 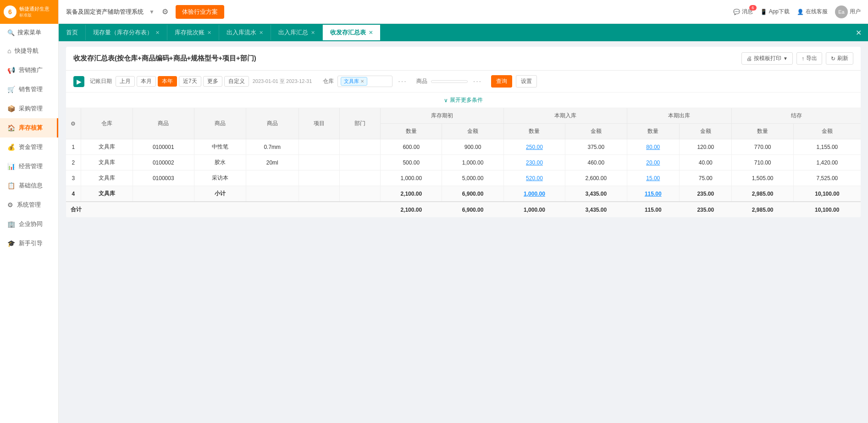 I want to click on top-bar: 装备及固定资产辅助管理系统 ▼ ⚙ 体验行业方案 💬 消息 6 📱 App下载 …, so click(x=463, y=12).